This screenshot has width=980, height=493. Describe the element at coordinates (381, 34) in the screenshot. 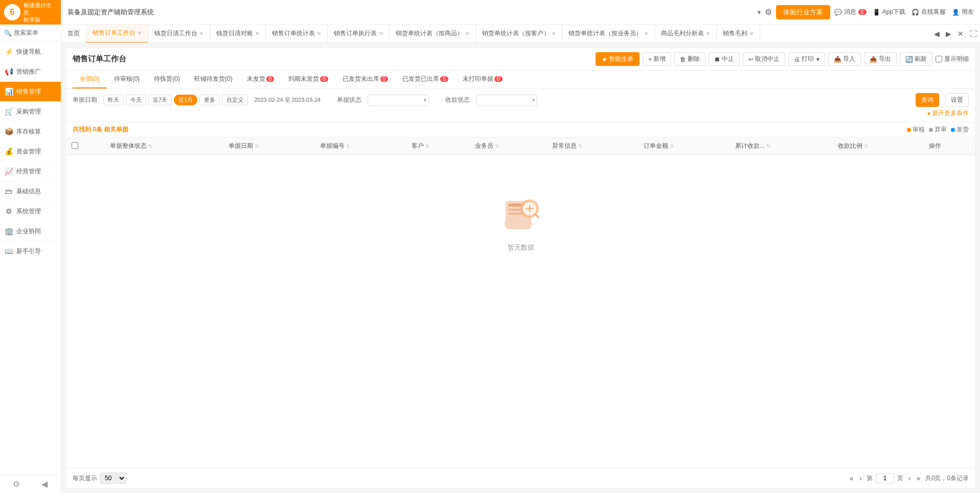

I see `tab-close-sales-exec: ✕` at that location.